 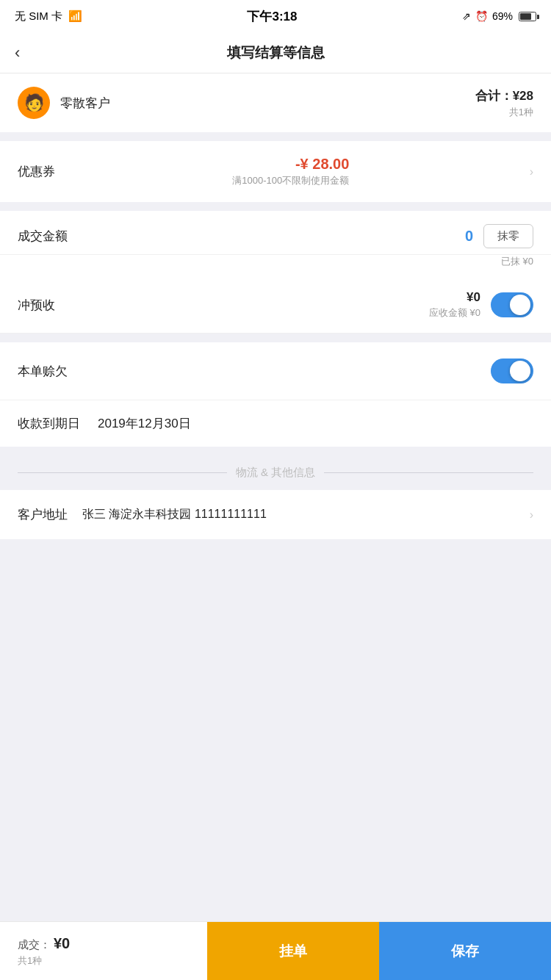 I want to click on footer-summary: 成交： ¥0 共1种, so click(x=104, y=951).